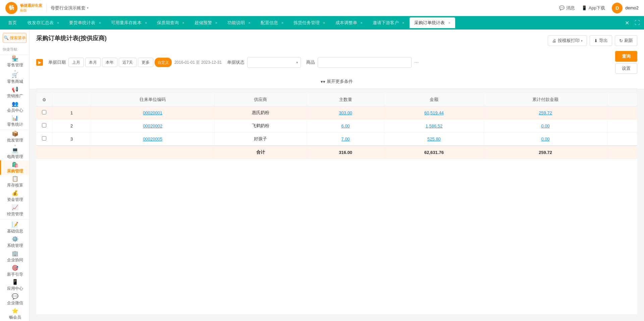  What do you see at coordinates (345, 139) in the screenshot?
I see `row-main-qty-cell: 7.00` at bounding box center [345, 139].